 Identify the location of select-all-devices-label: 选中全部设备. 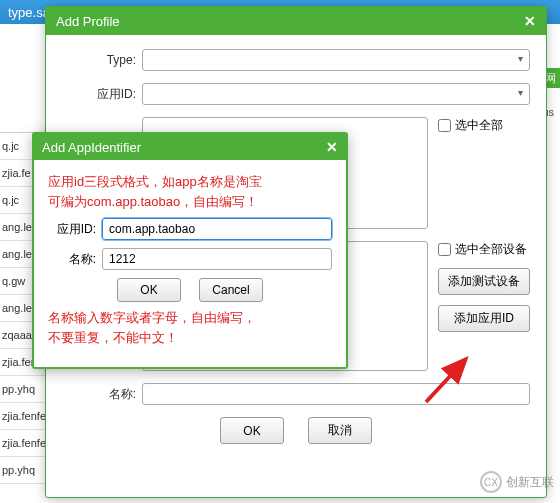
(491, 250).